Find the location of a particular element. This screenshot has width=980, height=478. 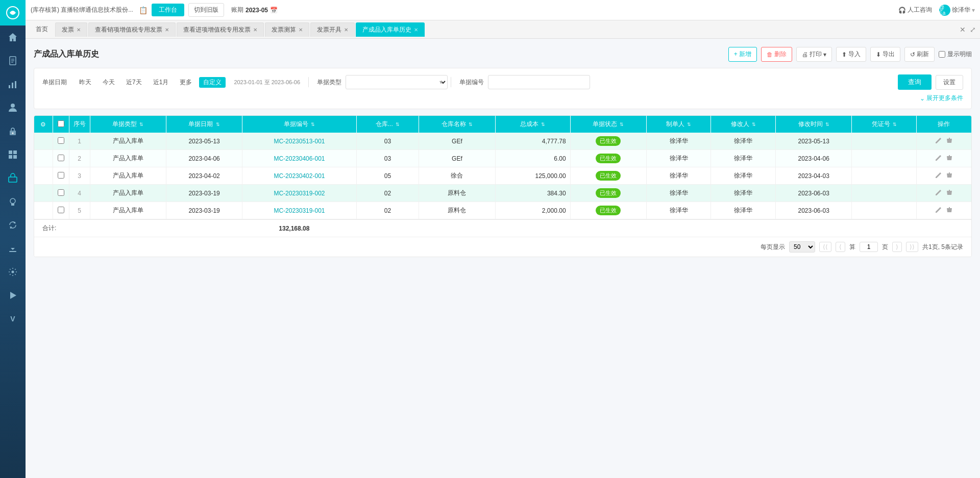

prev-page-button: ⟨ is located at coordinates (840, 247).